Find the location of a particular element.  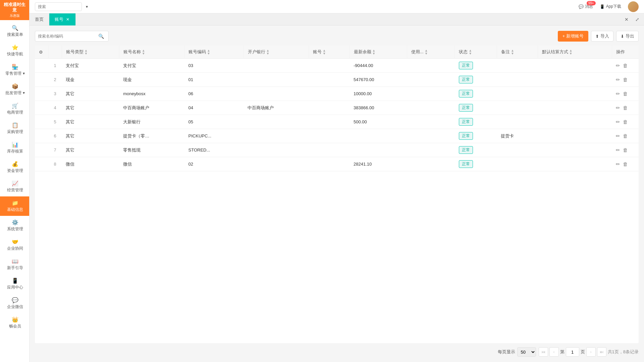

topbar-dropdown: ▾ is located at coordinates (87, 7).